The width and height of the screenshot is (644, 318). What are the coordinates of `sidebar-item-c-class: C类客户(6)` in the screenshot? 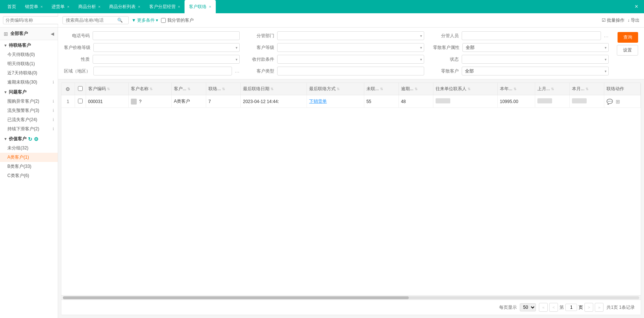 It's located at (29, 176).